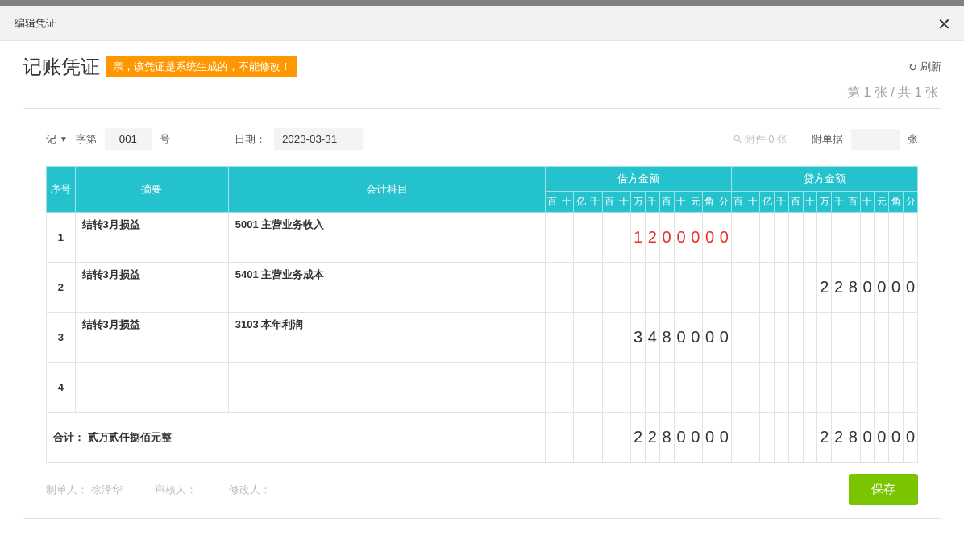  Describe the element at coordinates (152, 388) in the screenshot. I see `row-summary` at that location.